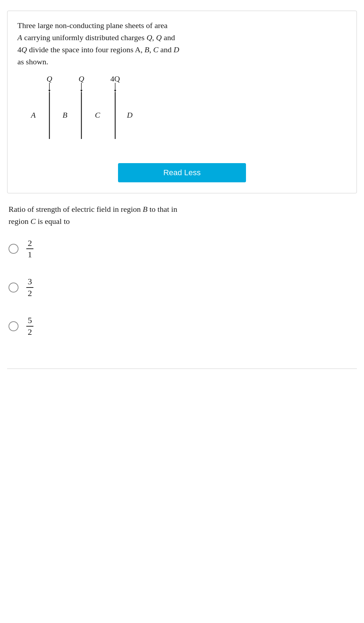 This screenshot has width=364, height=623. I want to click on bottom-border, so click(182, 369).